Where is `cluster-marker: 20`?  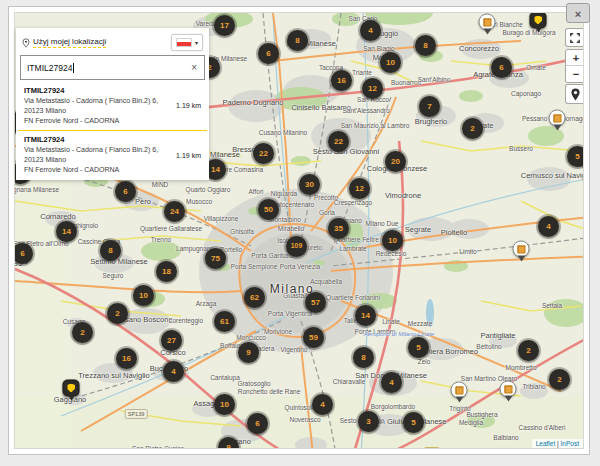
cluster-marker: 20 is located at coordinates (396, 162).